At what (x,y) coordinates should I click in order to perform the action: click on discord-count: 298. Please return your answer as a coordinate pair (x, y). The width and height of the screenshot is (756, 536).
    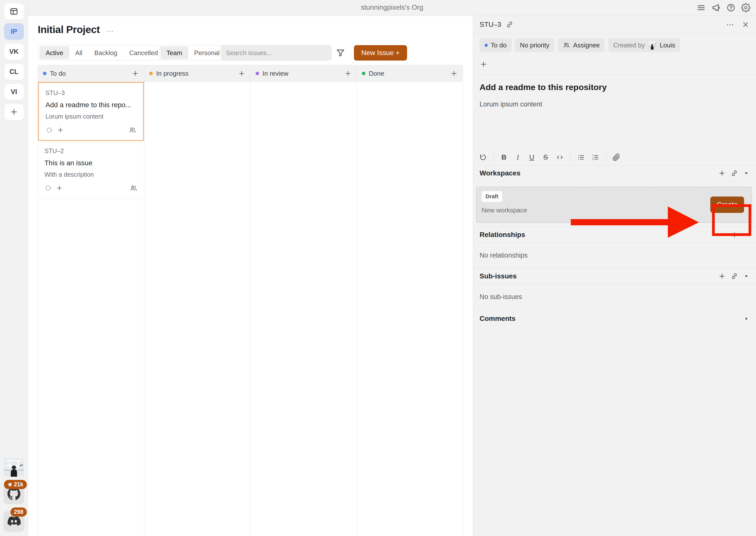
    Looking at the image, I should click on (18, 512).